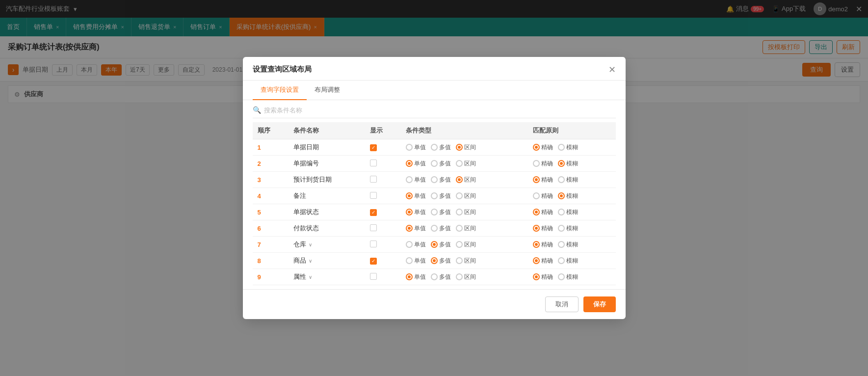  Describe the element at coordinates (445, 147) in the screenshot. I see `radio-label: 多值` at that location.